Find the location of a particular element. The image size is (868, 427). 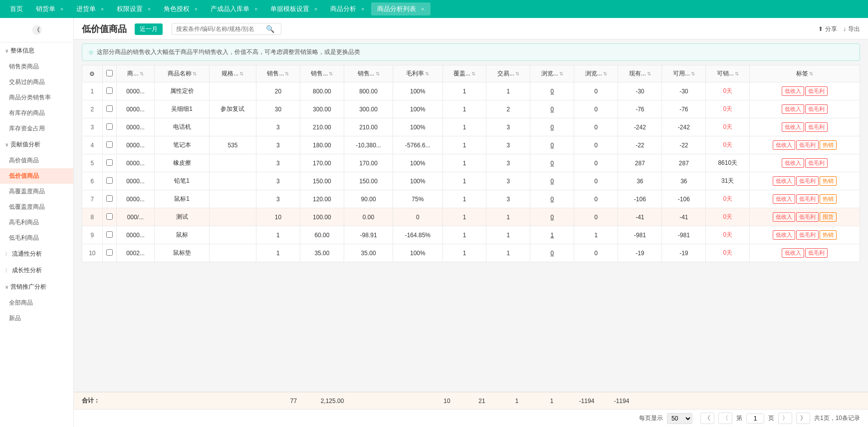

prev-page-btn: 〈 is located at coordinates (725, 419).